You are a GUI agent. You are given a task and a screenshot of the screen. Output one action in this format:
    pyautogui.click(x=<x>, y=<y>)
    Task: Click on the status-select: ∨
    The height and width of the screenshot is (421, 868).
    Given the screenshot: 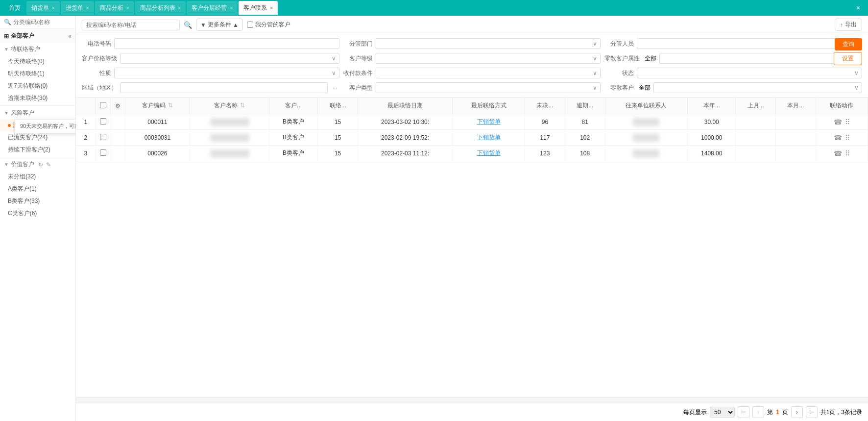 What is the action you would take?
    pyautogui.click(x=749, y=73)
    